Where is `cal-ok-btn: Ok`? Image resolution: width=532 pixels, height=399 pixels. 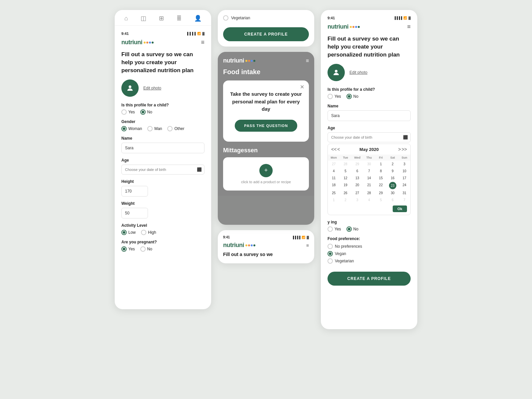 cal-ok-btn: Ok is located at coordinates (400, 209).